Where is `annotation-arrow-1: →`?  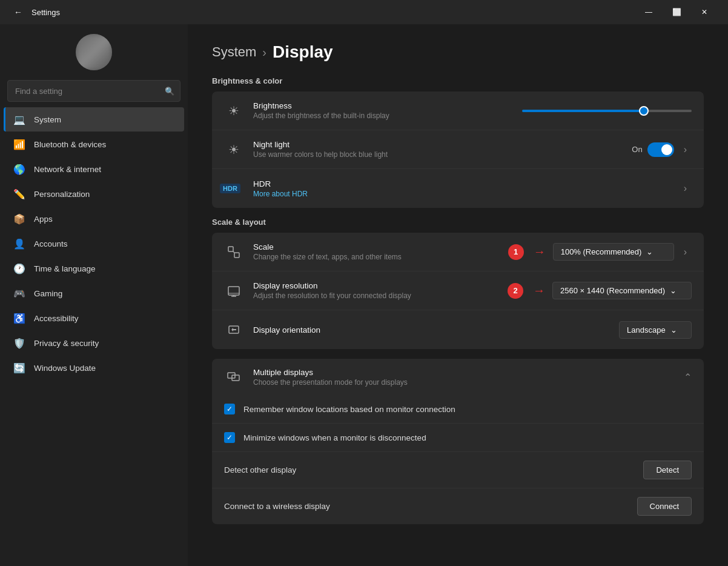 annotation-arrow-1: → is located at coordinates (540, 252).